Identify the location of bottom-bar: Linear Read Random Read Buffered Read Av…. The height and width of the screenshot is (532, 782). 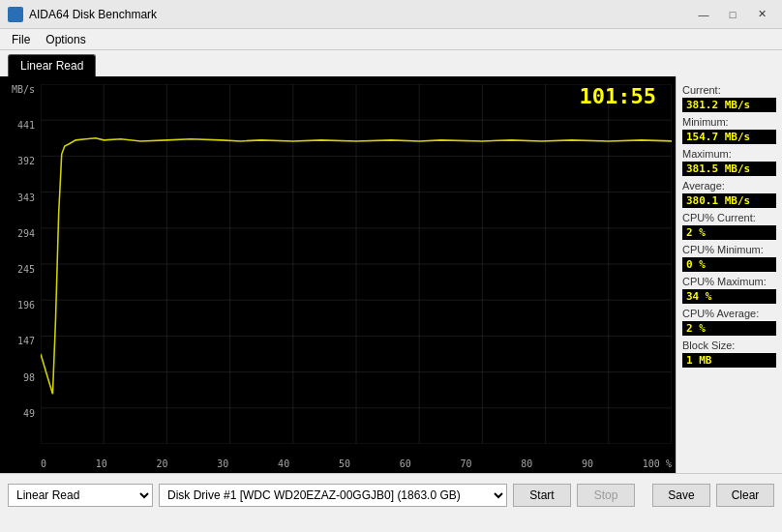
(391, 494).